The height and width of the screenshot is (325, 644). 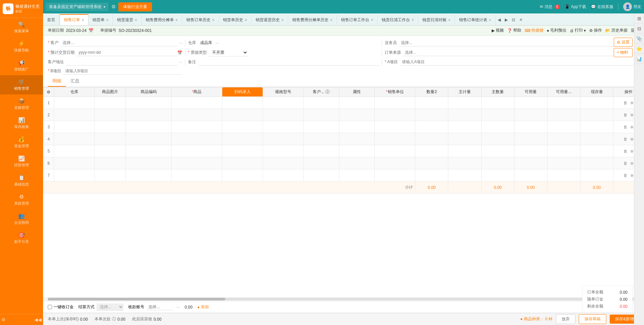 I want to click on customer-addr-input, so click(x=122, y=62).